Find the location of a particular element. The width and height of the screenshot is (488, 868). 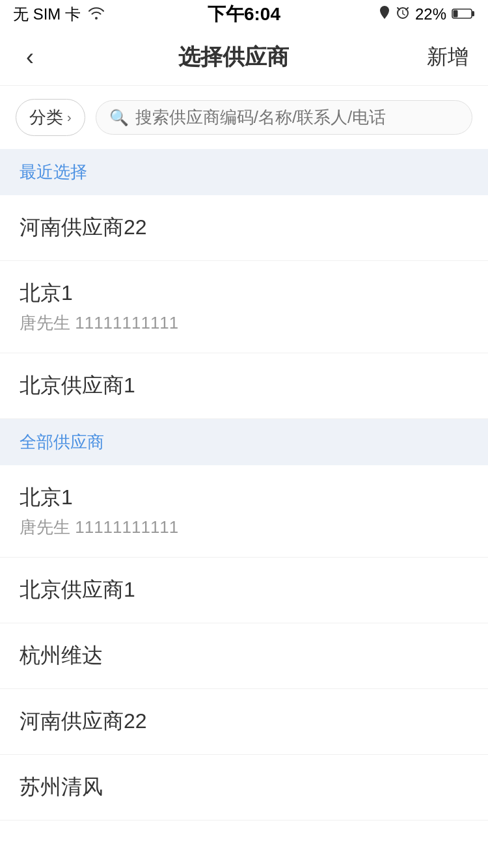

search-icon: 🔍 is located at coordinates (119, 118).